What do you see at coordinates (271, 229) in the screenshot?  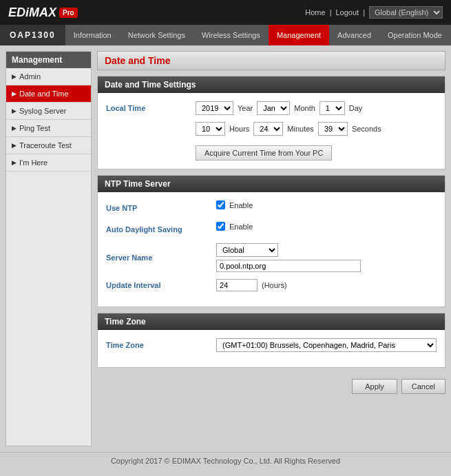 I see `auto-daylight-row: Auto Daylight Saving Enable` at bounding box center [271, 229].